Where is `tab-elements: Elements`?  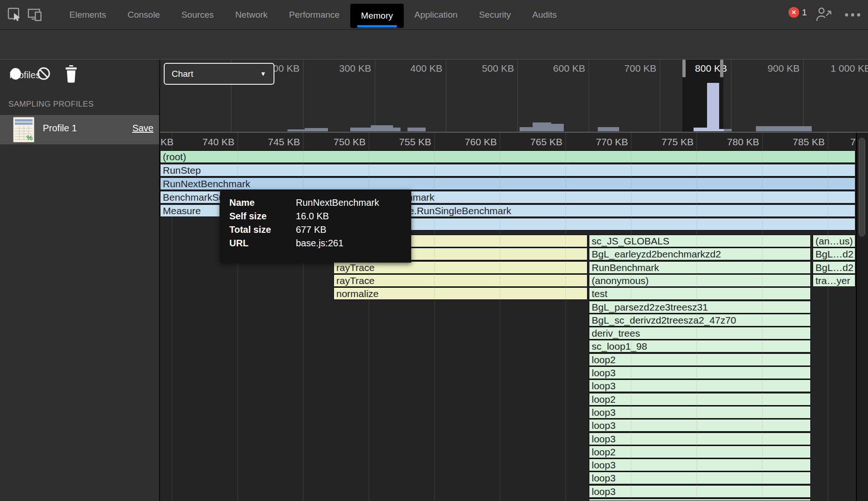 tab-elements: Elements is located at coordinates (87, 15).